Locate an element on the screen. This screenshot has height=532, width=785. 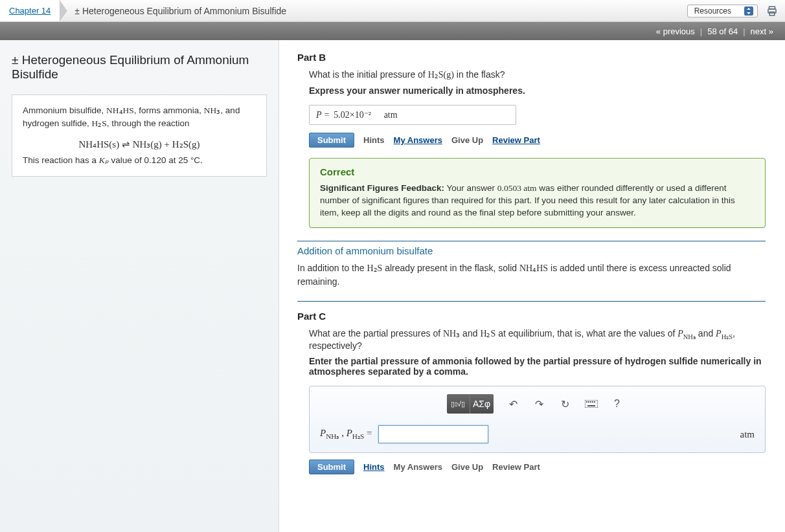
text: value of 0.120 at 25 °C. is located at coordinates (155, 161).